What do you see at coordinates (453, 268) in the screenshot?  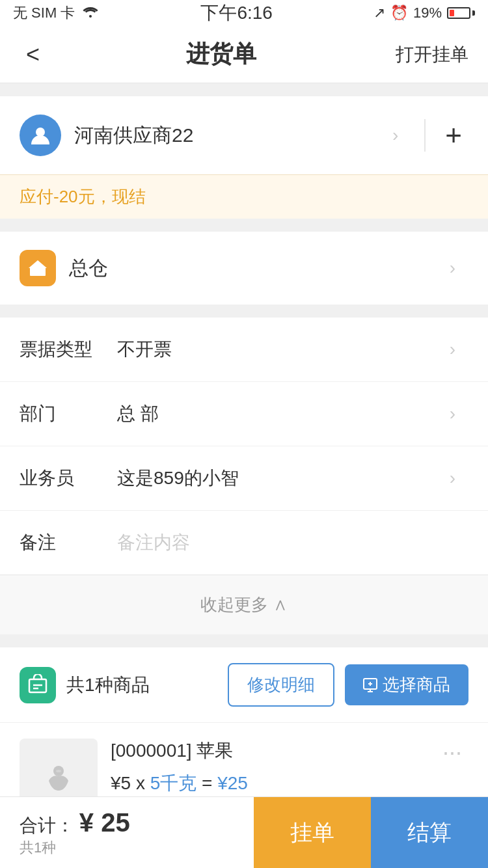 I see `warehouse-chevron-icon: ›` at bounding box center [453, 268].